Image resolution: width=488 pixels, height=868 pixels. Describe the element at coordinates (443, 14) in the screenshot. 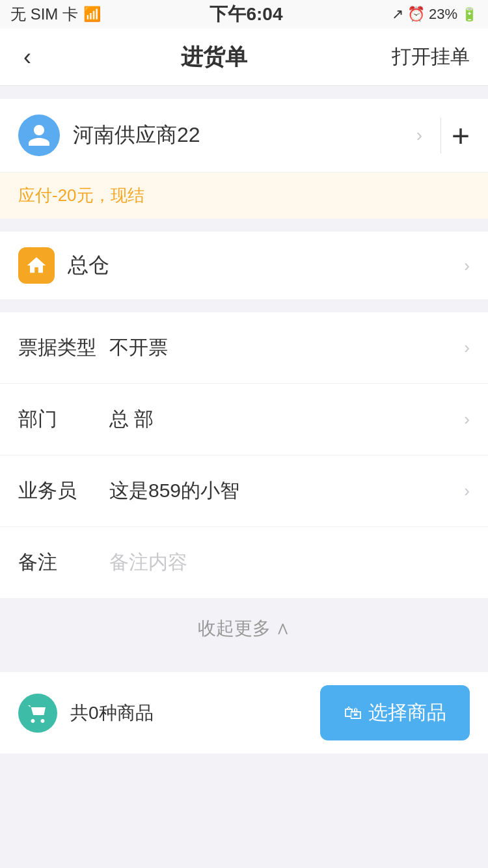

I see `battery-text: 23%` at that location.